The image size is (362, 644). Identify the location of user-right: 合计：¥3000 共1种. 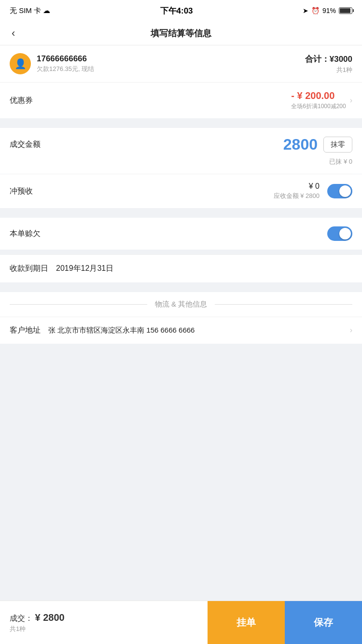
(329, 64).